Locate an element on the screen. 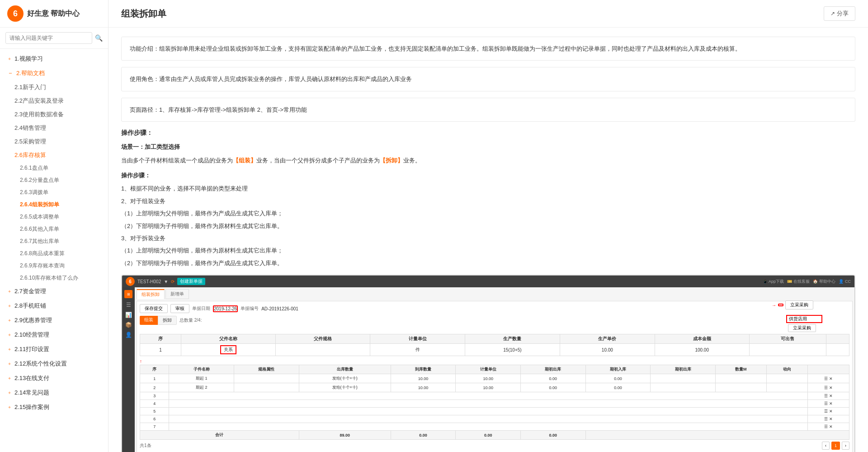 The image size is (868, 452). mock-footer-v2: 0.00 is located at coordinates (423, 435).